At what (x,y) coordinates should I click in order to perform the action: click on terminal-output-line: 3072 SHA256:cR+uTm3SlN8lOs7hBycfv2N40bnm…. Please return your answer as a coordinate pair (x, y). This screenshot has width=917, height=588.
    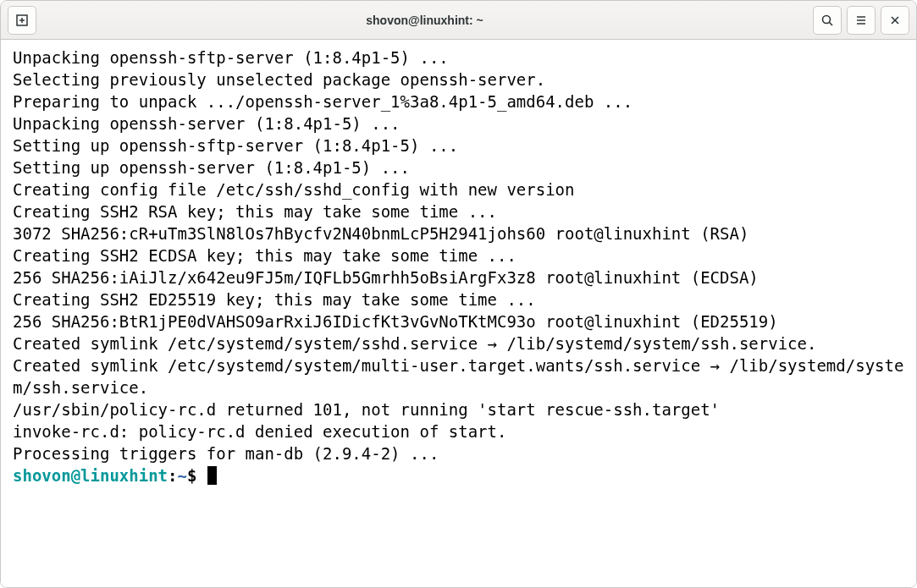
    Looking at the image, I should click on (459, 234).